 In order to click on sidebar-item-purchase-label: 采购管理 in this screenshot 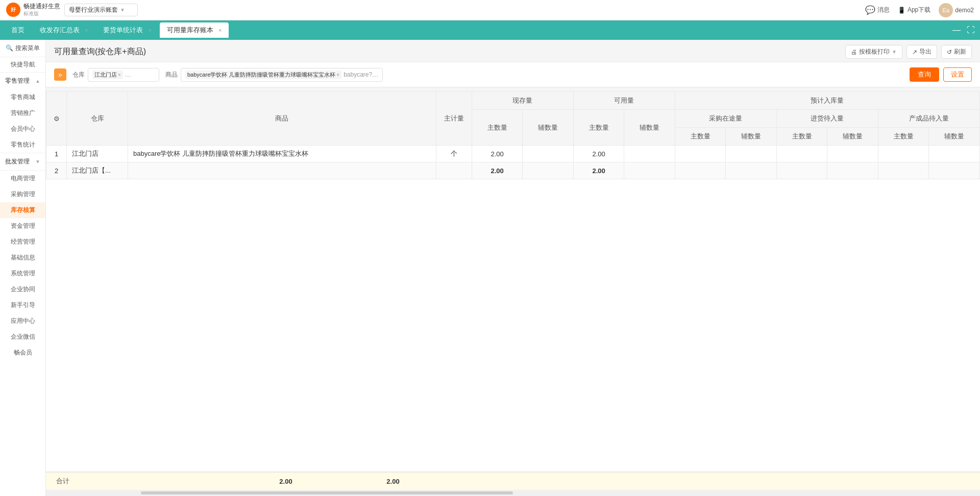, I will do `click(23, 194)`.